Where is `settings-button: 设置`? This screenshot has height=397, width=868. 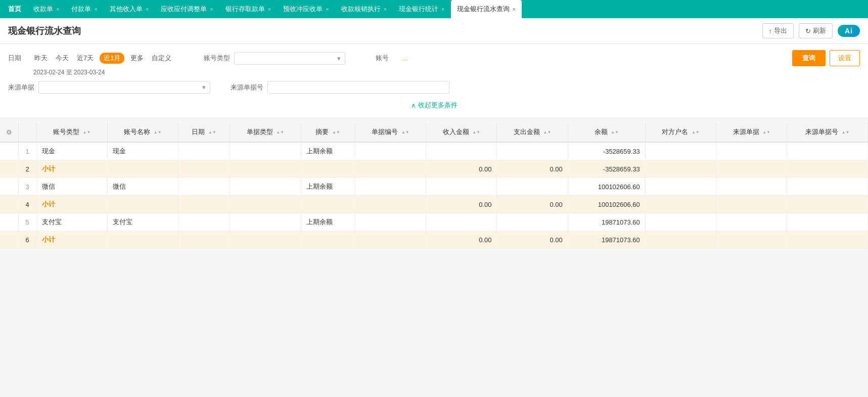 settings-button: 设置 is located at coordinates (845, 58).